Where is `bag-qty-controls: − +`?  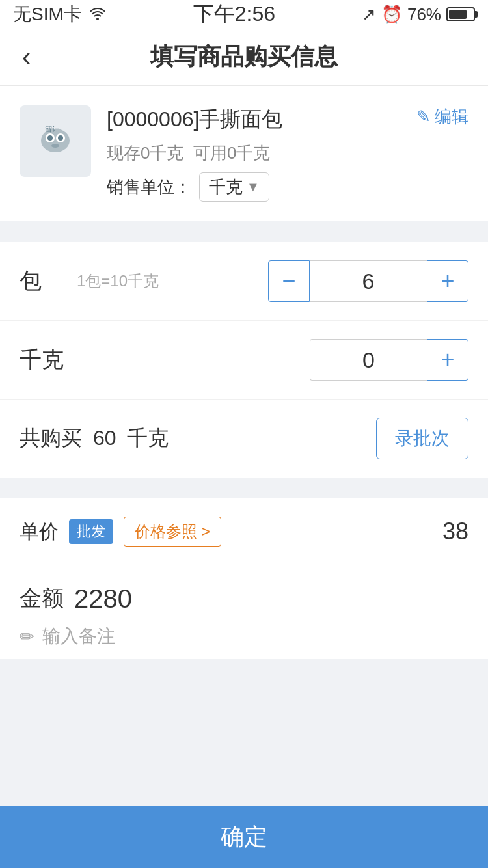
bag-qty-controls: − + is located at coordinates (368, 281).